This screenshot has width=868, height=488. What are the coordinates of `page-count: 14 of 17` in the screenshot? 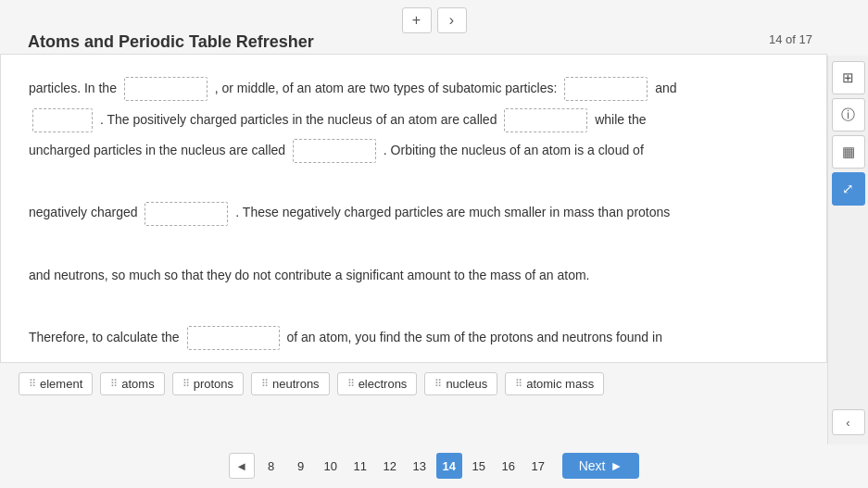 It's located at (791, 39).